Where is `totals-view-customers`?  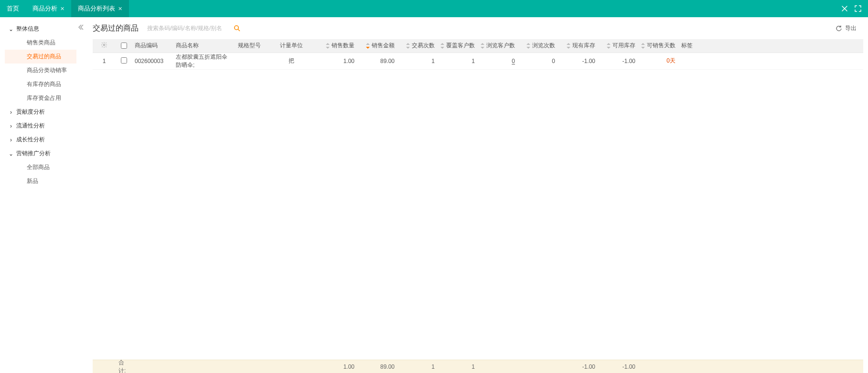
totals-view-customers is located at coordinates (498, 367).